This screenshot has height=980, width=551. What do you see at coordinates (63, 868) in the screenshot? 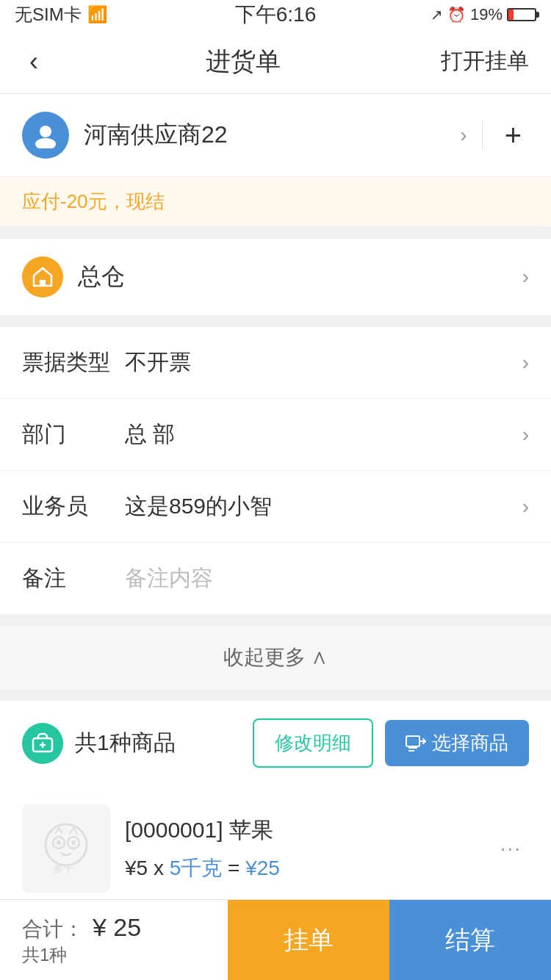
I see `svg-text: 睿十` at bounding box center [63, 868].